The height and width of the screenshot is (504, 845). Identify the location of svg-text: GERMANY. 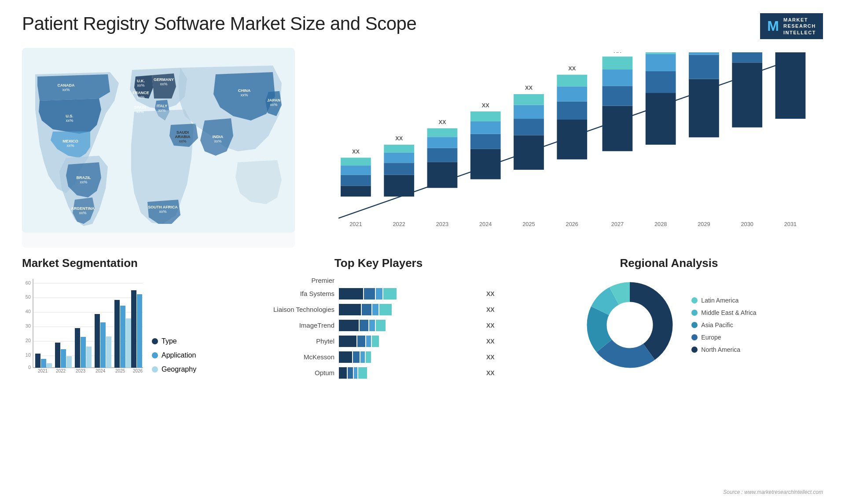
(164, 80).